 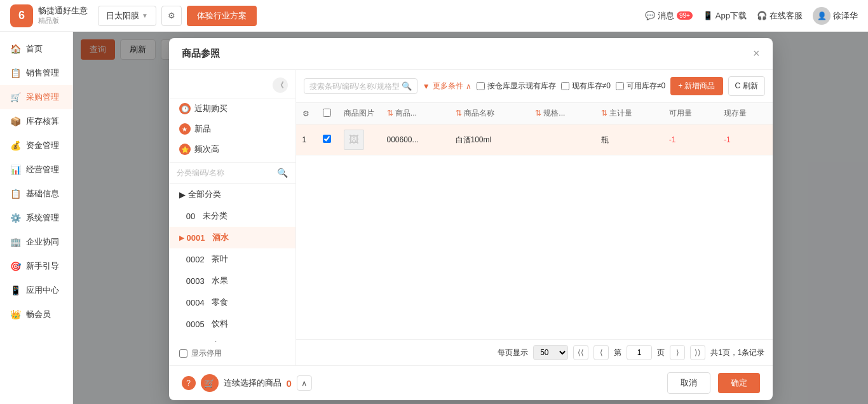 I want to click on stock-nonzero-checkbox-label: 现有库存≠0, so click(x=586, y=86).